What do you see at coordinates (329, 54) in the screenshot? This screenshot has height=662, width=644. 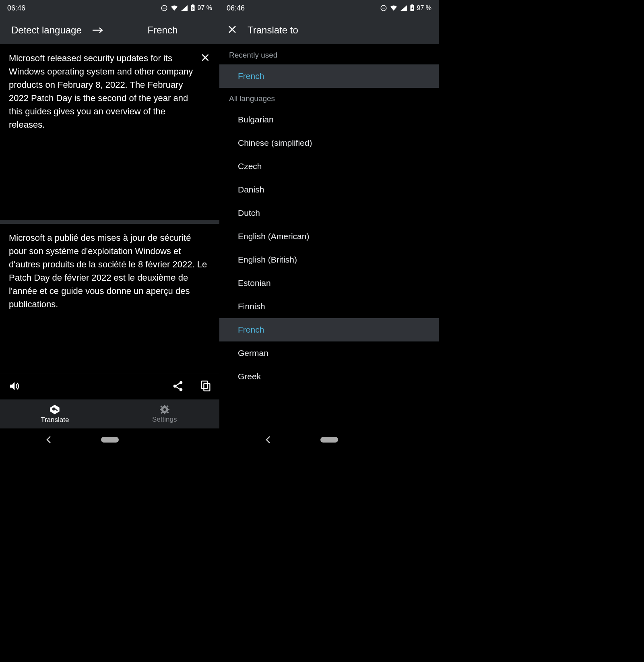 I see `section-recent: Recently used` at bounding box center [329, 54].